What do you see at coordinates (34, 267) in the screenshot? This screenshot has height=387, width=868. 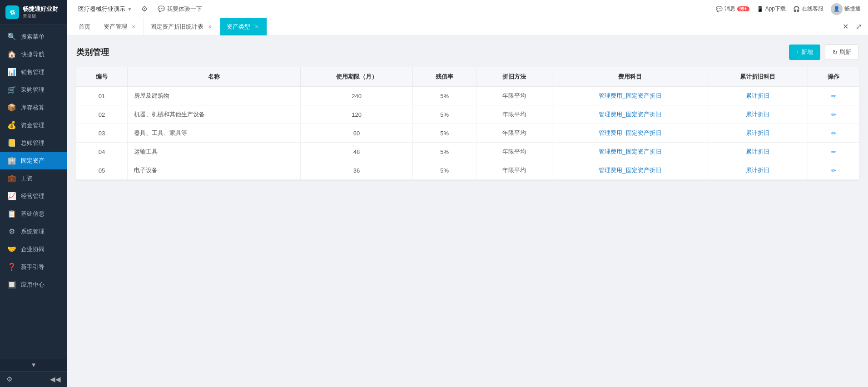 I see `sidebar-item-guide: ❓ 新手引导` at bounding box center [34, 267].